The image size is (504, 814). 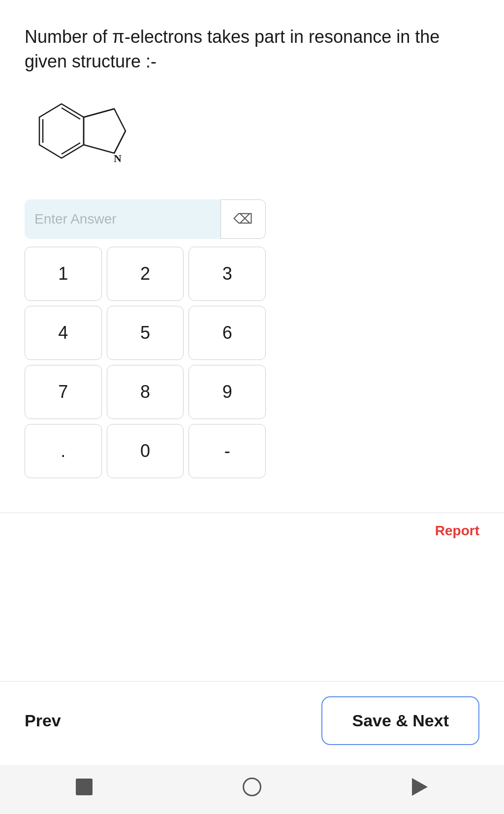 What do you see at coordinates (79, 134) in the screenshot?
I see `molecule-image: N` at bounding box center [79, 134].